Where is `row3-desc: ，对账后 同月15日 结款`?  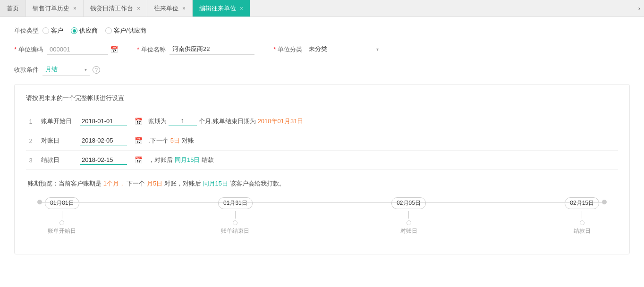
row3-desc: ，对账后 同月15日 结款 is located at coordinates (181, 160).